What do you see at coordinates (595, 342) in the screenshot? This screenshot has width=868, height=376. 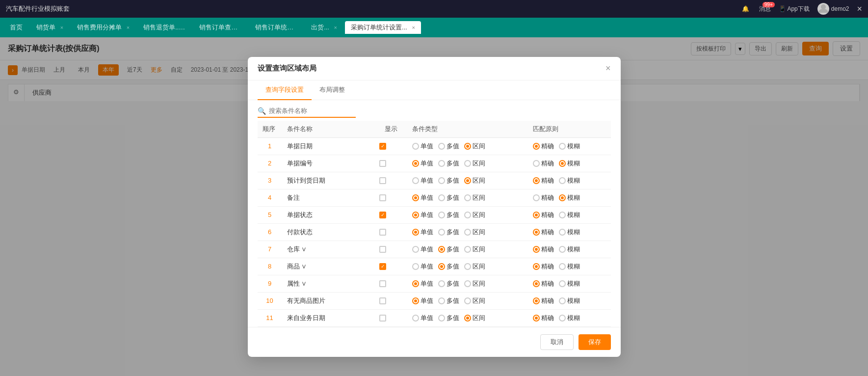 I see `save-button: 保存` at bounding box center [595, 342].